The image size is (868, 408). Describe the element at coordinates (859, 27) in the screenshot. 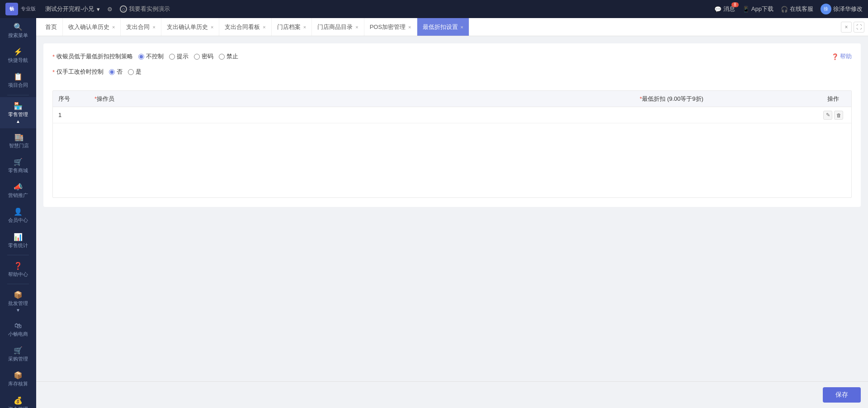

I see `tab-fullscreen-button: ⛶` at that location.